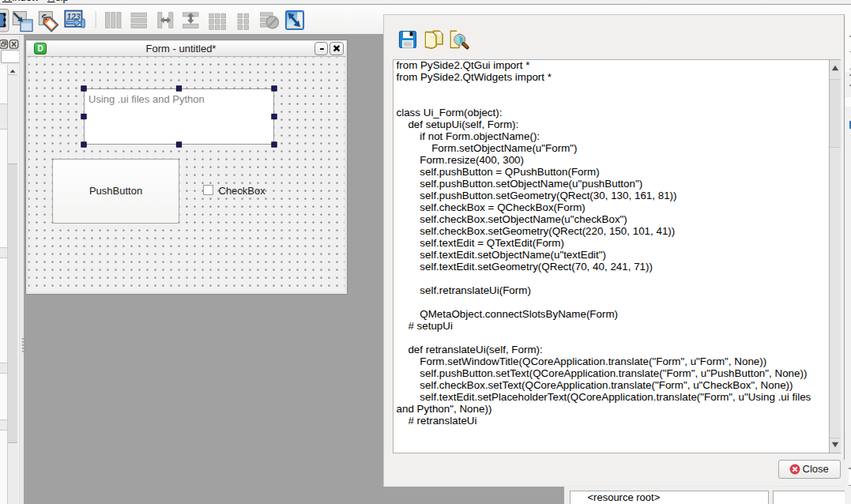 The width and height of the screenshot is (851, 504). What do you see at coordinates (73, 17) in the screenshot?
I see `svg-text: 123` at bounding box center [73, 17].